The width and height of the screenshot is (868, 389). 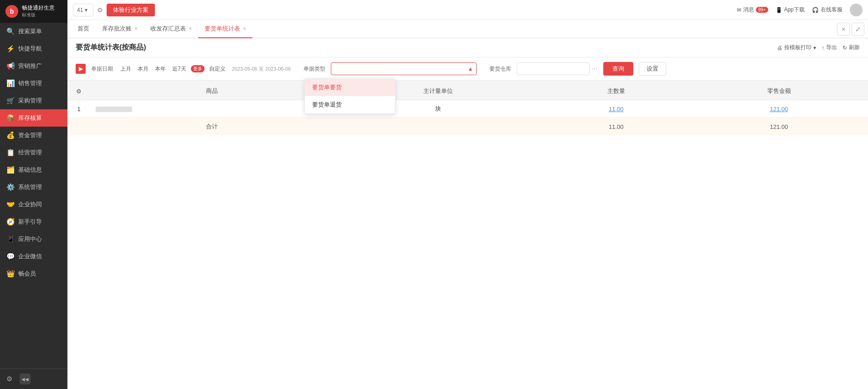 What do you see at coordinates (34, 170) in the screenshot?
I see `sidebar-item-basics: 🗂️ 基础信息` at bounding box center [34, 170].